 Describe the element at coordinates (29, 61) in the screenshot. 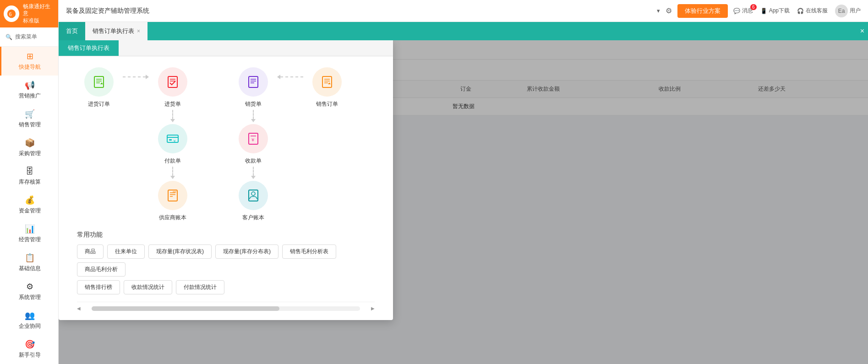

I see `sidebar-item-quick-nav: ⊞ 快捷导航` at that location.